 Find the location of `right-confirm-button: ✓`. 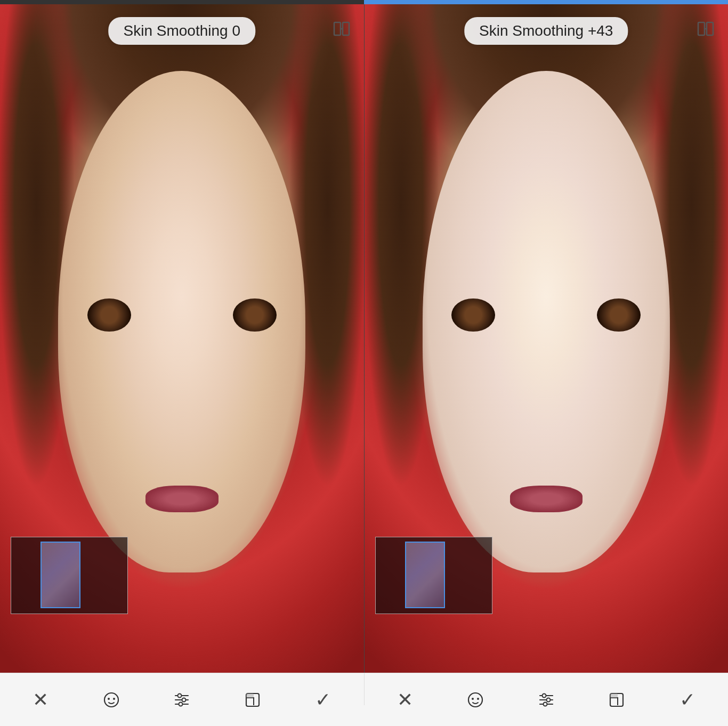

right-confirm-button: ✓ is located at coordinates (687, 700).